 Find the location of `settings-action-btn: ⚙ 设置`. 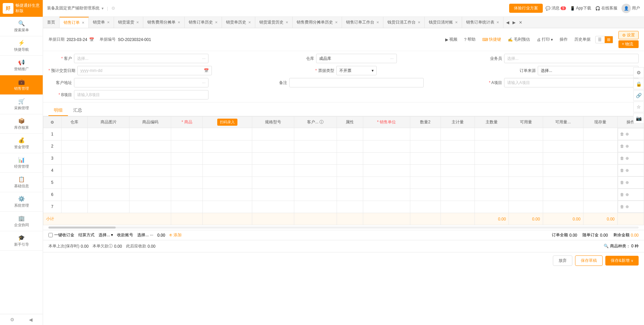

settings-action-btn: ⚙ 设置 is located at coordinates (629, 35).